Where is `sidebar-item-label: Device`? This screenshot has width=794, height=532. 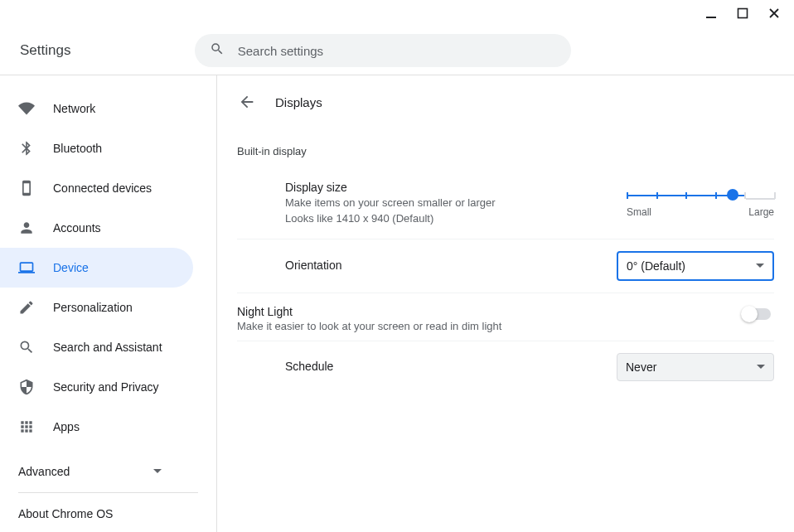 sidebar-item-label: Device is located at coordinates (71, 268).